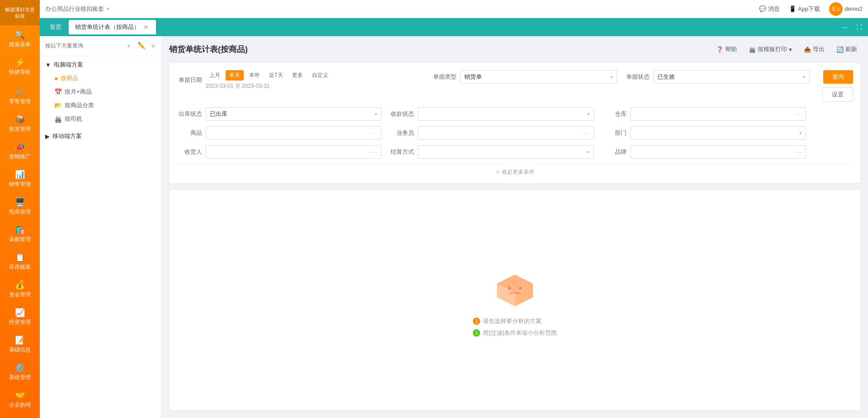 The width and height of the screenshot is (868, 418). I want to click on collapse-left-btn: «, so click(153, 46).